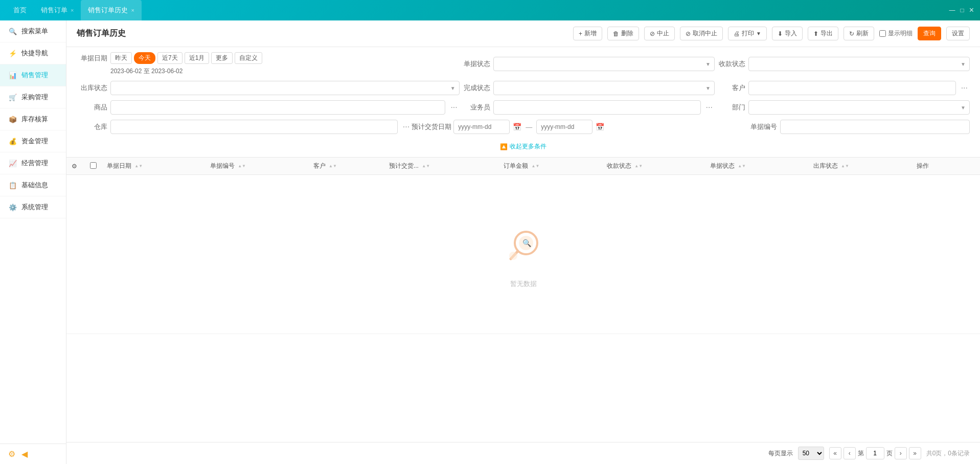 The height and width of the screenshot is (464, 980). I want to click on th-order-status-sort: ▲▼, so click(742, 166).